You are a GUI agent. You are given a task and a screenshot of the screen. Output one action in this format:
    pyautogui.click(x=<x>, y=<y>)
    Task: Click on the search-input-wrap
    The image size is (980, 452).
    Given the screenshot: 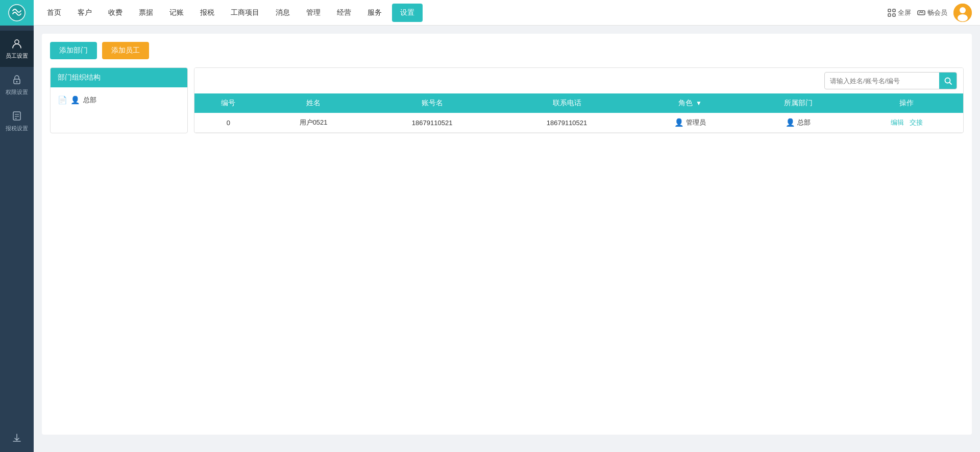 What is the action you would take?
    pyautogui.click(x=891, y=81)
    